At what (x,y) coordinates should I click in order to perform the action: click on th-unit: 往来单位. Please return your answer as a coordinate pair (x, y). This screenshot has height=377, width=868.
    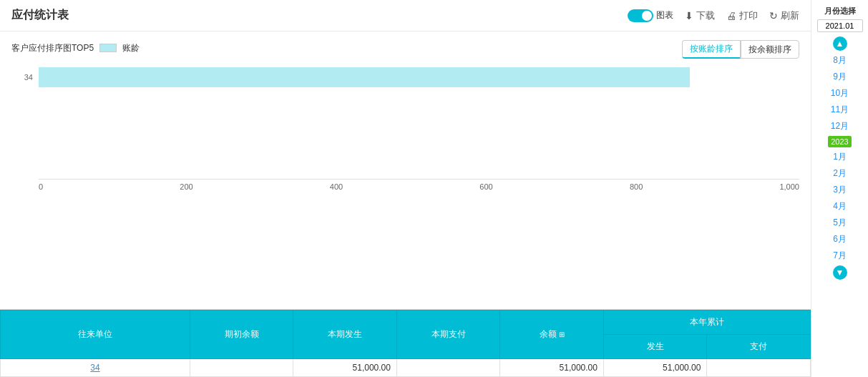
    Looking at the image, I should click on (96, 335).